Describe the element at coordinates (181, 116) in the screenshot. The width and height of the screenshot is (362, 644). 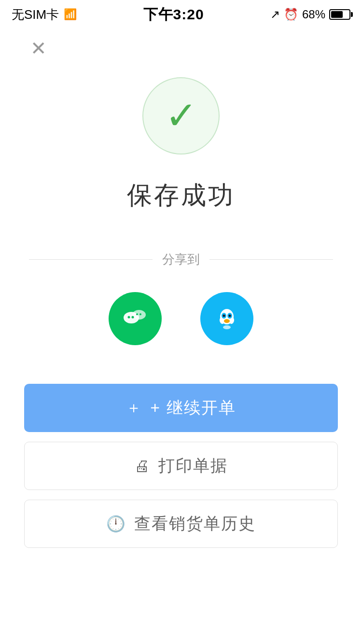
I see `checkmark-icon: ✓` at that location.